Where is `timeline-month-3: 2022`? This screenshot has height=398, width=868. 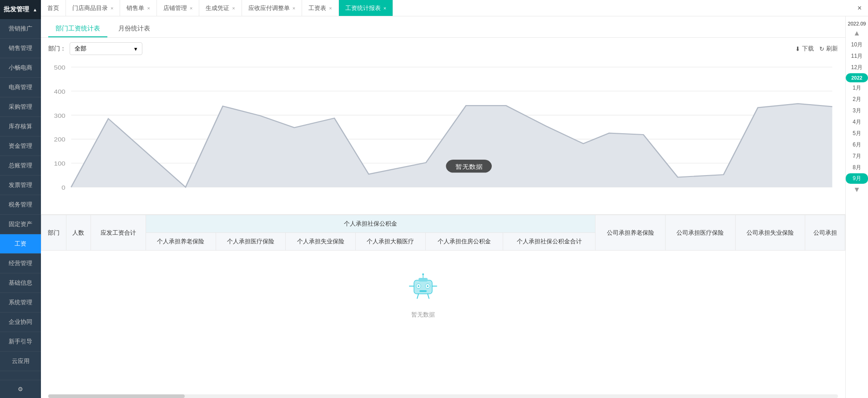
timeline-month-3: 2022 is located at coordinates (857, 78).